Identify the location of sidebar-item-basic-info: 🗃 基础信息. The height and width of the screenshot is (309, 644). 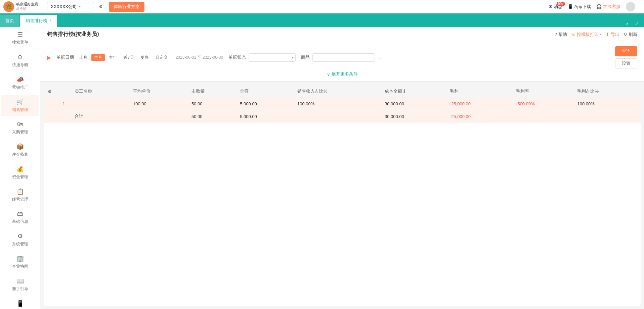
(20, 217).